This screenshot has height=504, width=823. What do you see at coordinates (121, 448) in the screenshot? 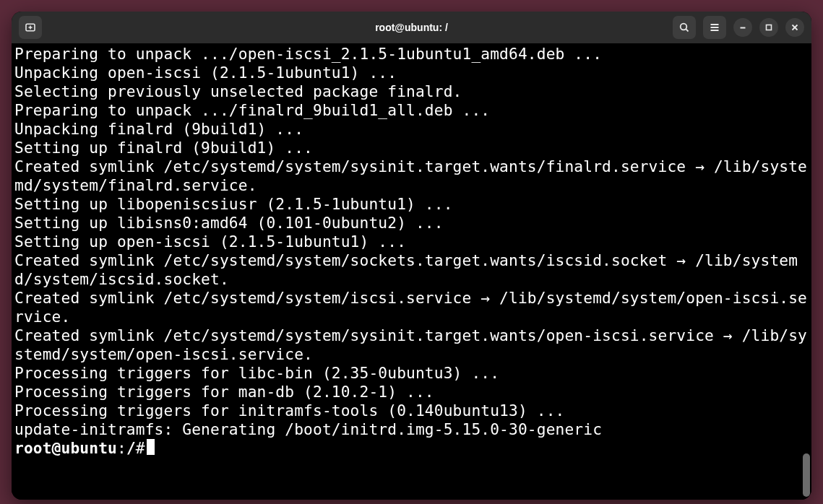
I see `prompt-sep: :` at bounding box center [121, 448].